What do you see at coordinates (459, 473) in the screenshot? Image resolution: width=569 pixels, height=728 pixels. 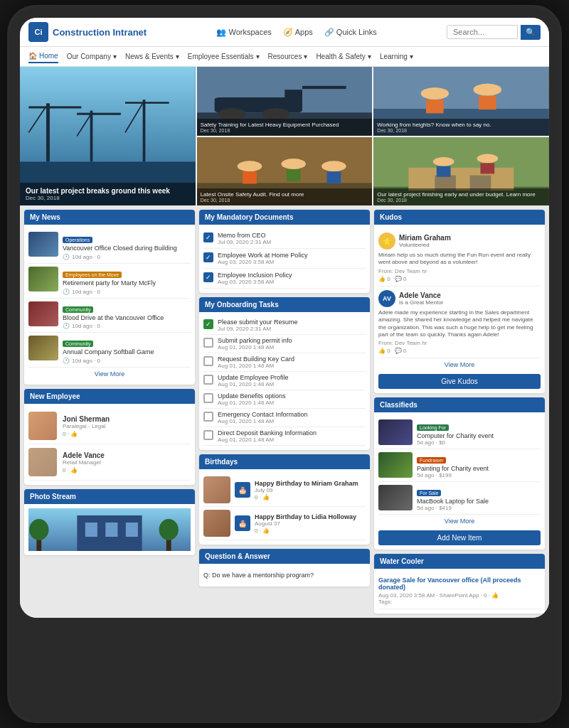 I see `classifieds-widget: Classifieds Looking For Computer for Cha…` at bounding box center [459, 473].